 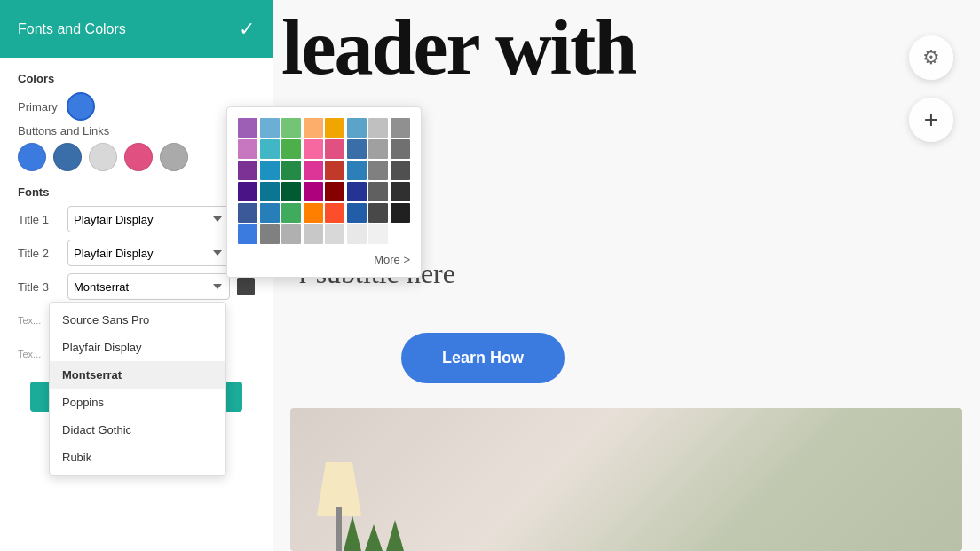 What do you see at coordinates (149, 219) in the screenshot?
I see `font-select-title1: Playfair Display` at bounding box center [149, 219].